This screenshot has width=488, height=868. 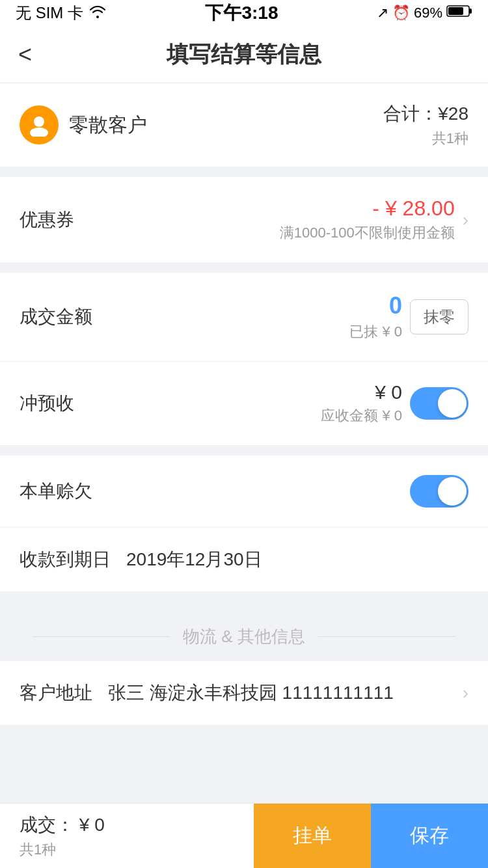 What do you see at coordinates (376, 306) in the screenshot?
I see `transaction-value: 0` at bounding box center [376, 306].